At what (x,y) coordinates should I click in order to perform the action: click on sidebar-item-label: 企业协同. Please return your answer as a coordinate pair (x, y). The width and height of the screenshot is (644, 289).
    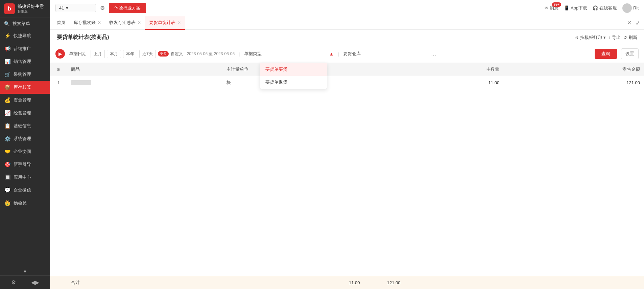
    Looking at the image, I should click on (22, 152).